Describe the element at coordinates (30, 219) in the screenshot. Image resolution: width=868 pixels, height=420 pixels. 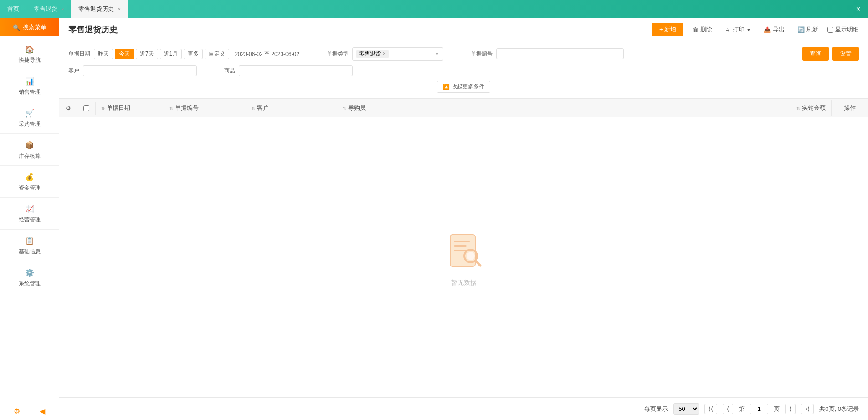
I see `sidebar: 🔍 搜索菜单 🏠 快捷导航 📊 销售管理 🛒 采购管理 📦 库存核算 💰` at that location.